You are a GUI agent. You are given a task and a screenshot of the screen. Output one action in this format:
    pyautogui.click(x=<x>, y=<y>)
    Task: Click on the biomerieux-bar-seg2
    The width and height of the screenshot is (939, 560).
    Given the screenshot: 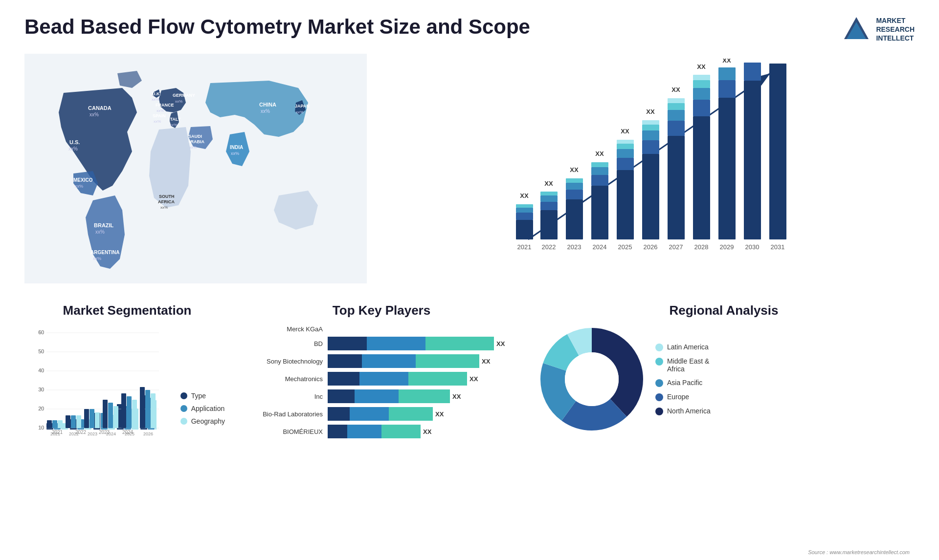 What is the action you would take?
    pyautogui.click(x=364, y=431)
    